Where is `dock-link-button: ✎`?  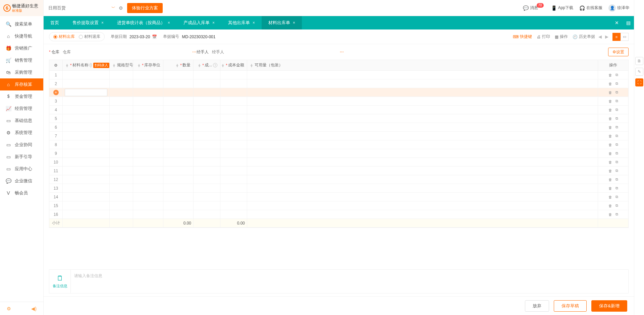
dock-link-button: ✎ is located at coordinates (639, 72).